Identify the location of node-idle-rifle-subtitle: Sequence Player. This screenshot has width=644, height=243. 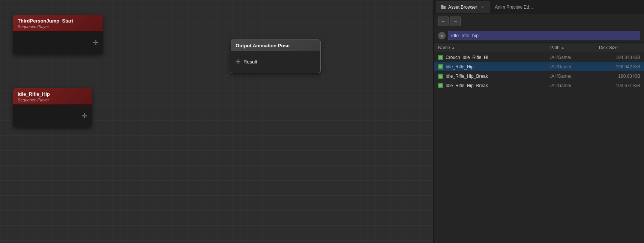
(53, 100).